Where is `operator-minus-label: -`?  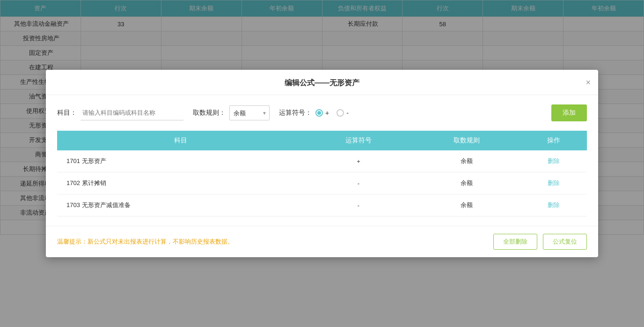
operator-minus-label: - is located at coordinates (347, 113).